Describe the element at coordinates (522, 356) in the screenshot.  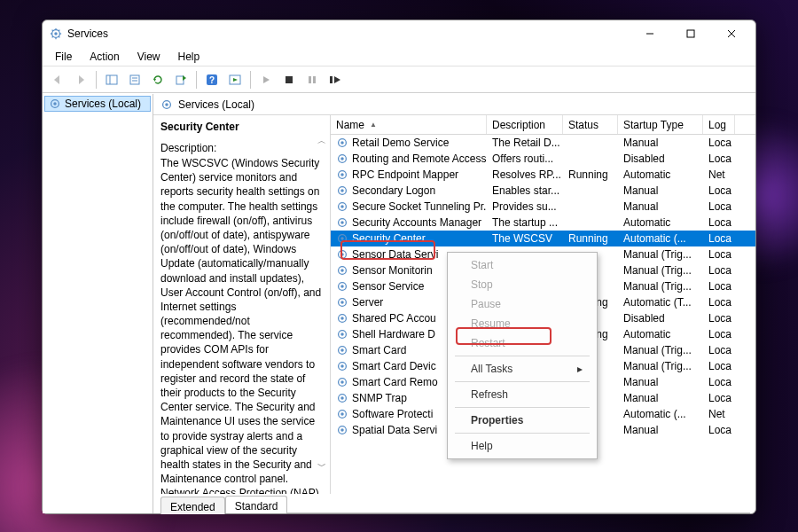
I see `context-menu: Start Stop Pause Resume Restart All Task…` at that location.